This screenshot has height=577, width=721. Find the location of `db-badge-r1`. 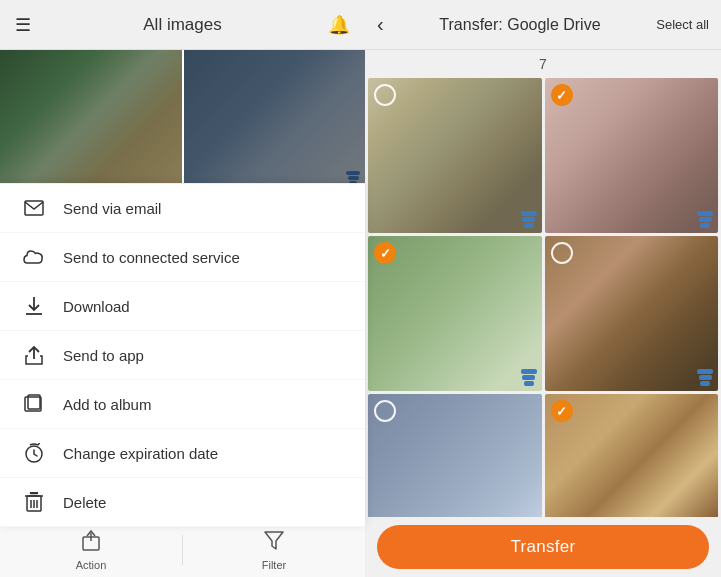

db-badge-r1 is located at coordinates (529, 220).